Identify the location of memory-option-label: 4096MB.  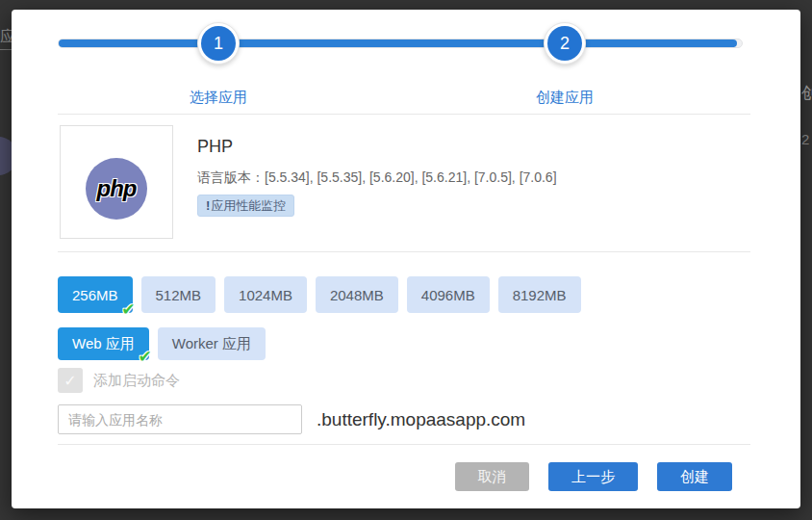
(448, 295).